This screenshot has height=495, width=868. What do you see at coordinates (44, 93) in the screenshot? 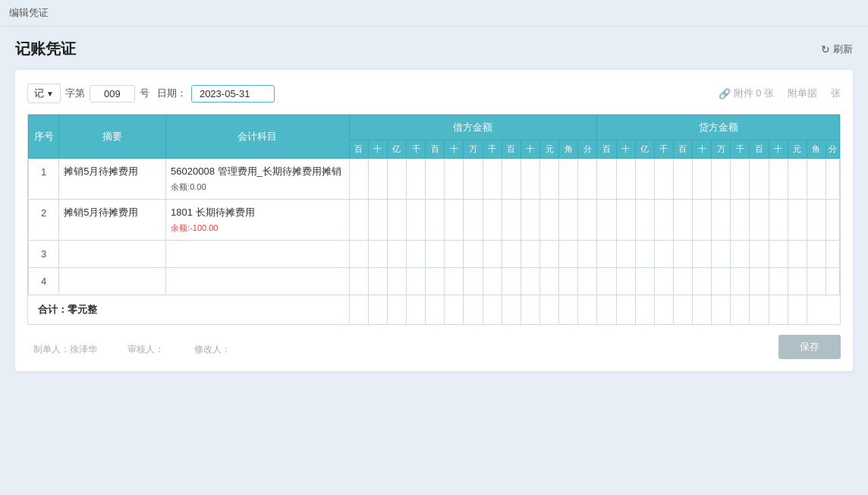
I see `prefix-select: 记 ▼` at bounding box center [44, 93].